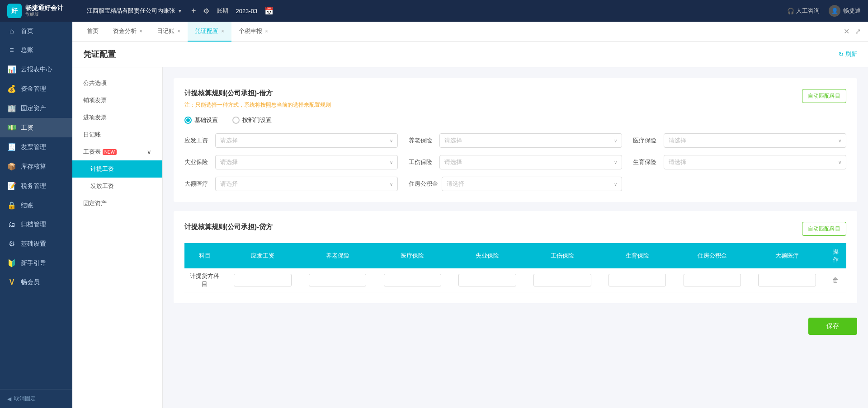 The width and height of the screenshot is (868, 408). What do you see at coordinates (118, 83) in the screenshot?
I see `left-nav-public: 公共选项` at bounding box center [118, 83].